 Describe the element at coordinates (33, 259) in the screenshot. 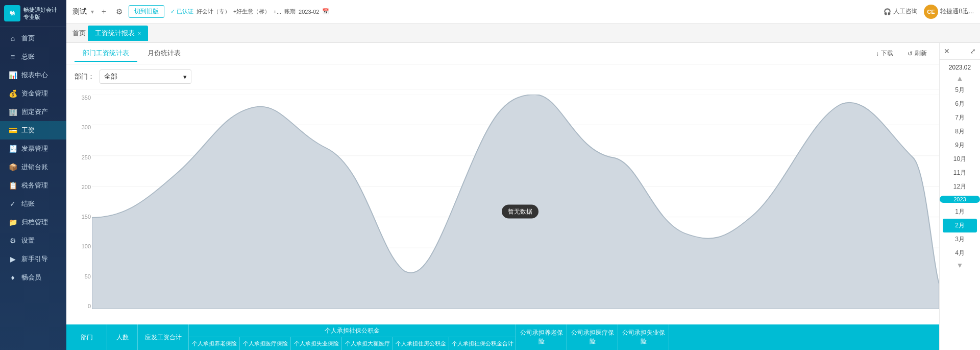

I see `sidebar-item-guide: ▶新手引导` at that location.